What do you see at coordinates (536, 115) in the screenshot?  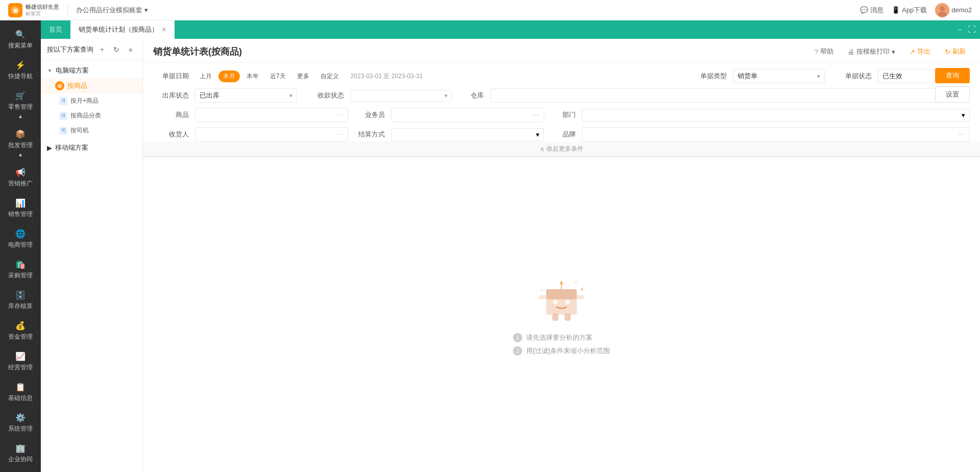 I see `salesman-ellipsis-icon: ···` at bounding box center [536, 115].